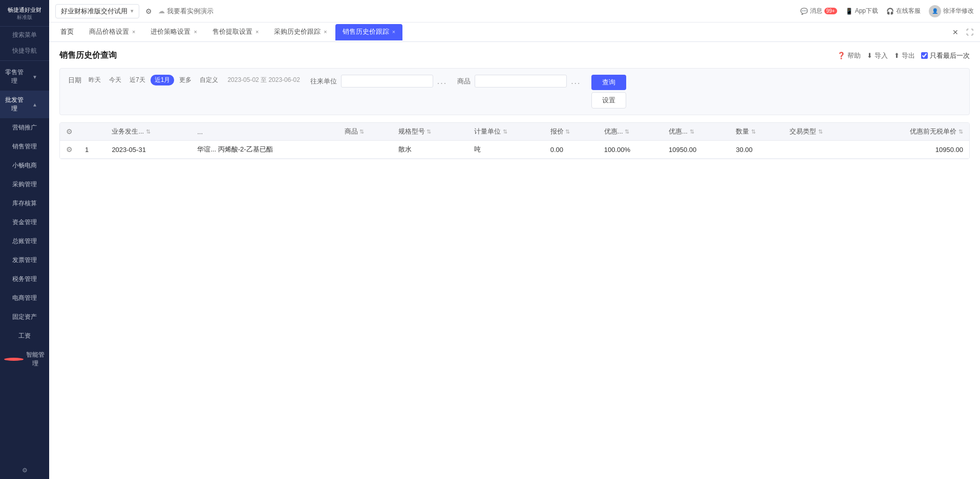 This screenshot has height=479, width=980. What do you see at coordinates (95, 80) in the screenshot?
I see `date-btn-yesterday: 昨天` at bounding box center [95, 80].